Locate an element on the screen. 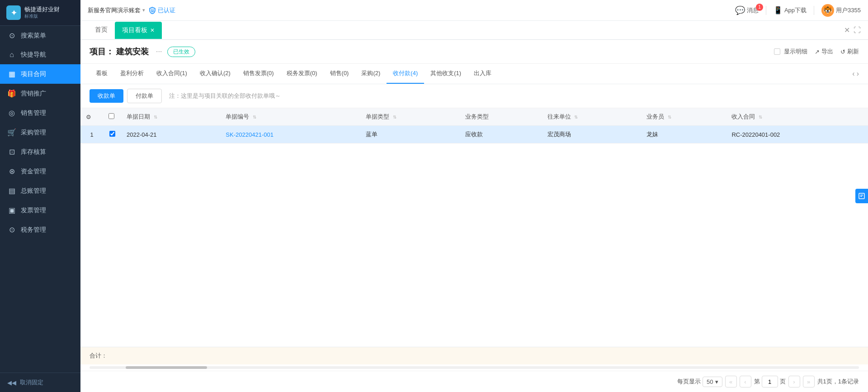 The height and width of the screenshot is (392, 868). sub-tab-other-income: 其他收支(1) is located at coordinates (446, 74).